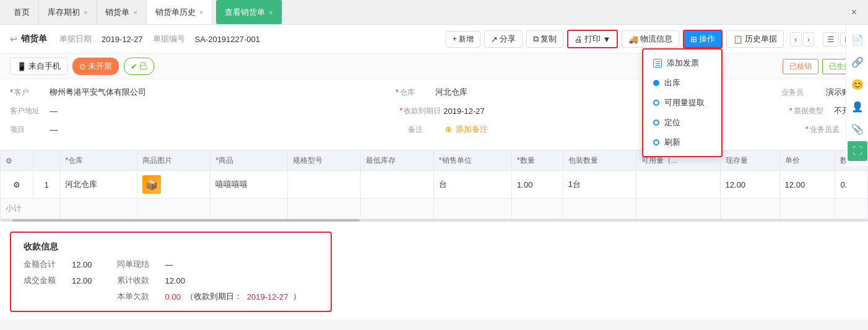 This screenshot has width=868, height=330. What do you see at coordinates (68, 12) in the screenshot?
I see `tab-inventory: 库存期初 ×` at bounding box center [68, 12].